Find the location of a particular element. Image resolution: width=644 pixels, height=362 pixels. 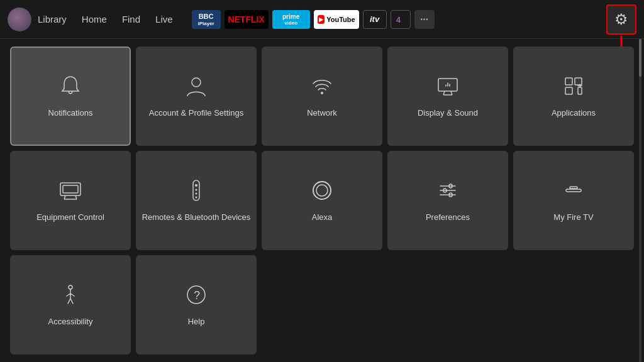

app-youtube: ▶ YouTube is located at coordinates (336, 19).